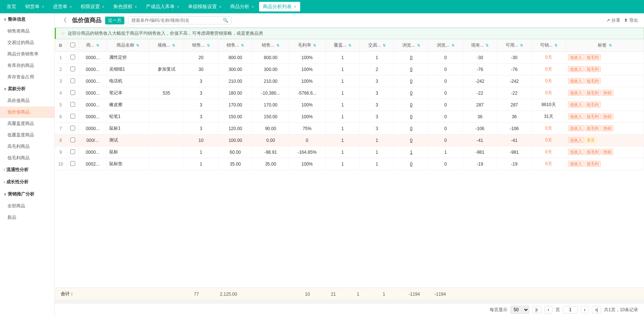 This screenshot has width=644, height=316. What do you see at coordinates (480, 45) in the screenshot?
I see `table-header-current-stock: 现有... ⇅` at bounding box center [480, 45].